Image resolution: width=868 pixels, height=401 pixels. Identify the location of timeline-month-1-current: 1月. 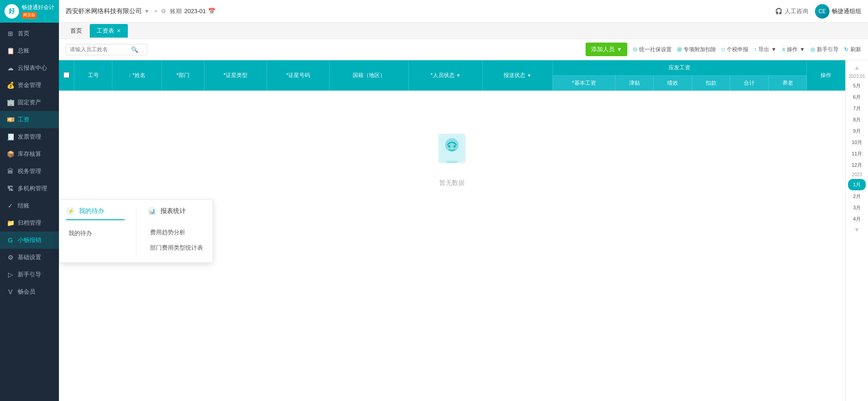
(857, 185).